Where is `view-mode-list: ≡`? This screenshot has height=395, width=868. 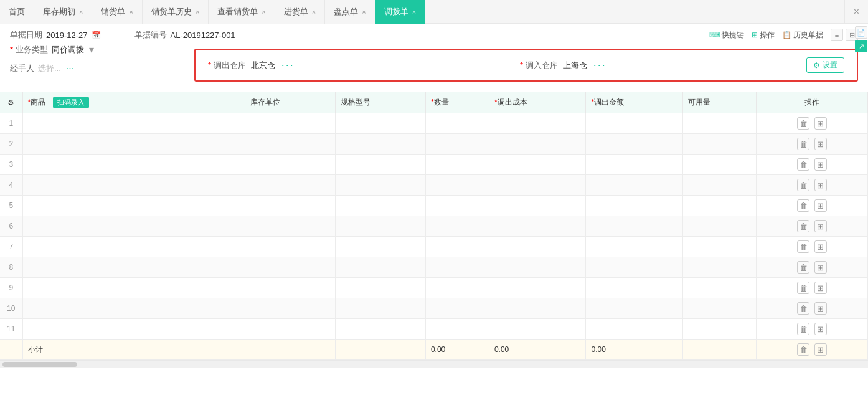
view-mode-list: ≡ is located at coordinates (837, 35).